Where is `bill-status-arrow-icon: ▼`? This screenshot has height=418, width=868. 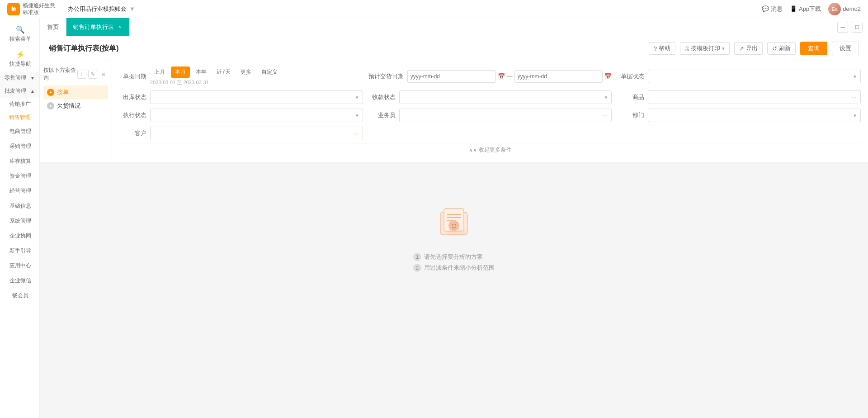
bill-status-arrow-icon: ▼ is located at coordinates (855, 76).